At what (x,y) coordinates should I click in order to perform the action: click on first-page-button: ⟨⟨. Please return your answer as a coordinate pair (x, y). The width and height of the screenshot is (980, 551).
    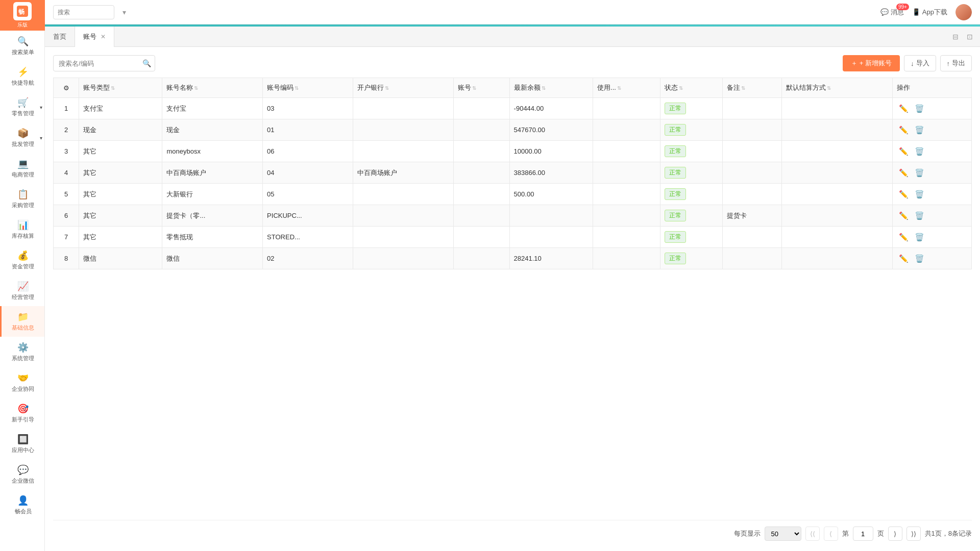
    Looking at the image, I should click on (813, 534).